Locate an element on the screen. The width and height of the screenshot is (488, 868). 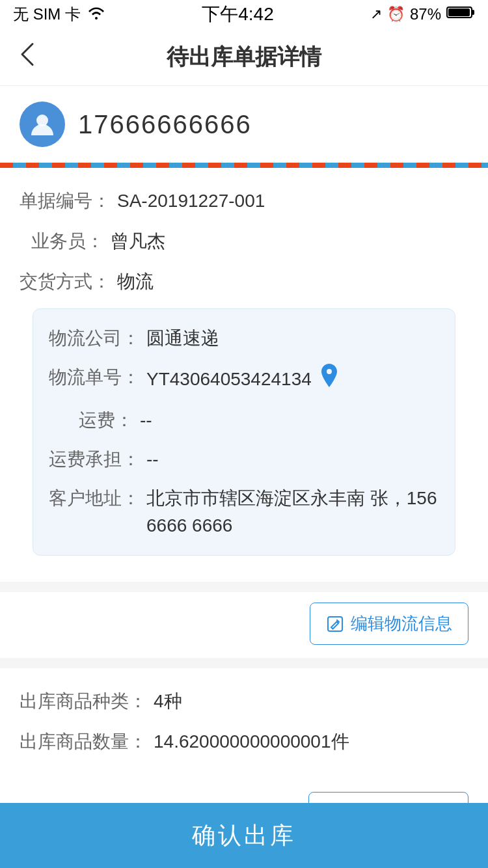
edit-logistics-label: 编辑物流信息 is located at coordinates (401, 623).